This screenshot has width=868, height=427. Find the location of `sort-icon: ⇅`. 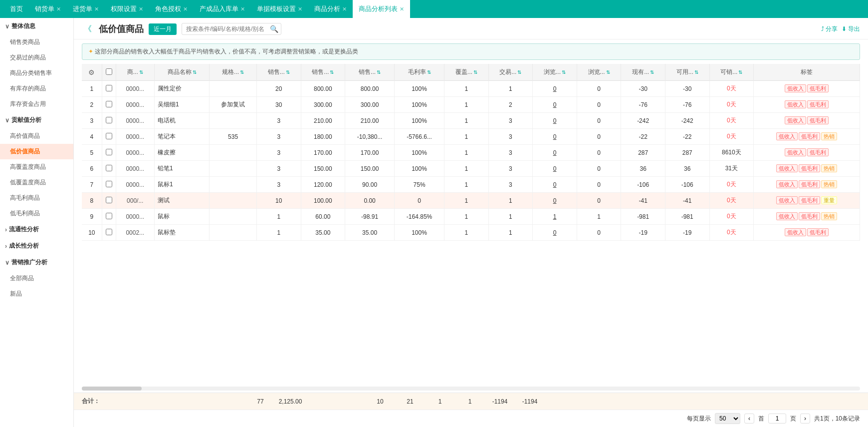

sort-icon: ⇅ is located at coordinates (141, 72).